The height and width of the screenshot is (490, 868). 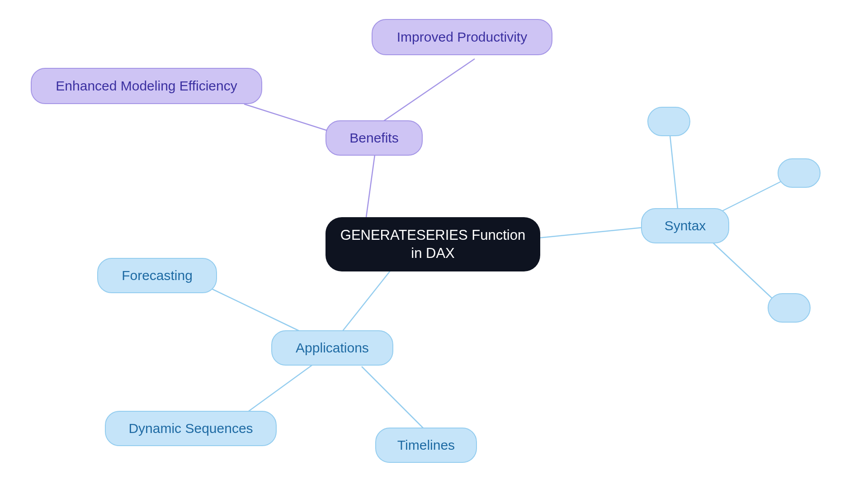 I want to click on center-node: GENERATESERIES Function in DAX, so click(x=433, y=244).